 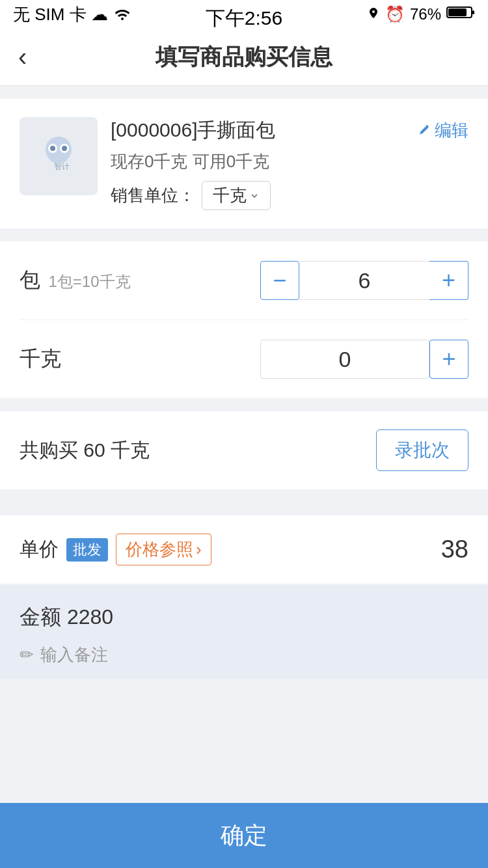 What do you see at coordinates (116, 549) in the screenshot?
I see `price-left: 单价 批发 价格参照 ›` at bounding box center [116, 549].